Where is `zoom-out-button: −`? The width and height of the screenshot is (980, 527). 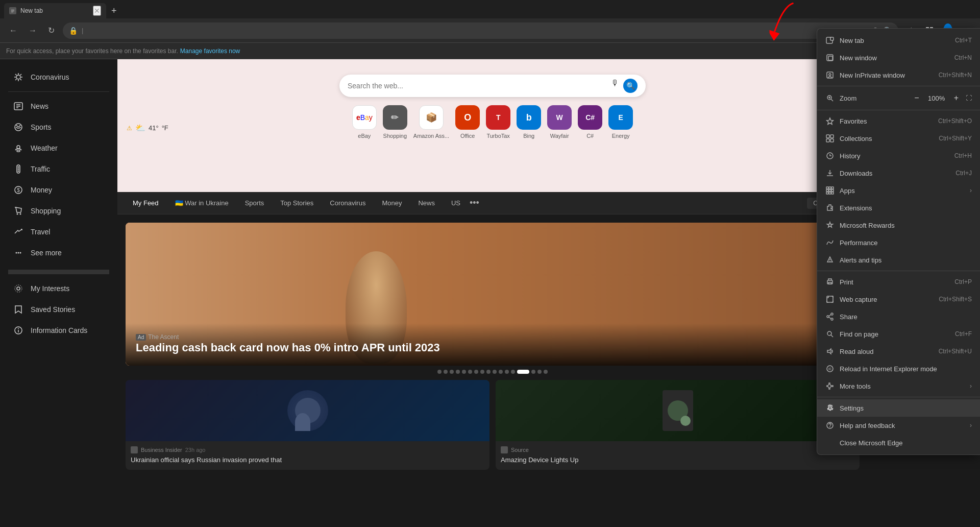
zoom-out-button: − is located at coordinates (917, 98).